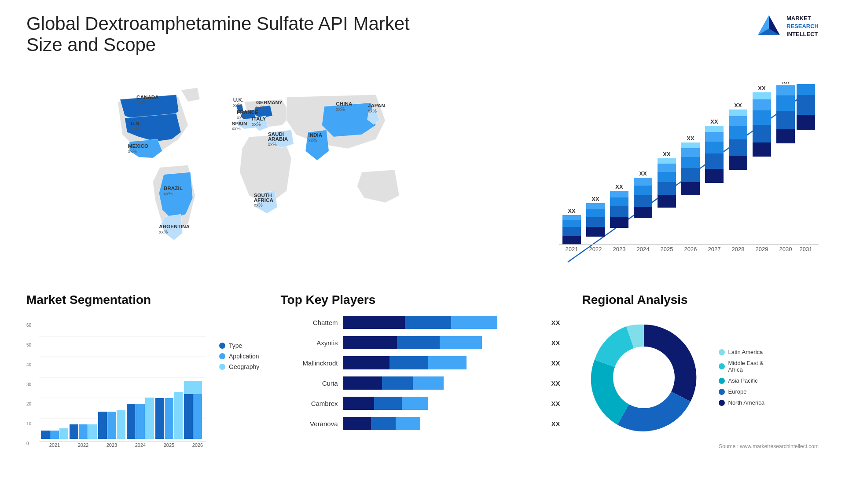  What do you see at coordinates (239, 346) in the screenshot?
I see `legend-type: Type` at bounding box center [239, 346].